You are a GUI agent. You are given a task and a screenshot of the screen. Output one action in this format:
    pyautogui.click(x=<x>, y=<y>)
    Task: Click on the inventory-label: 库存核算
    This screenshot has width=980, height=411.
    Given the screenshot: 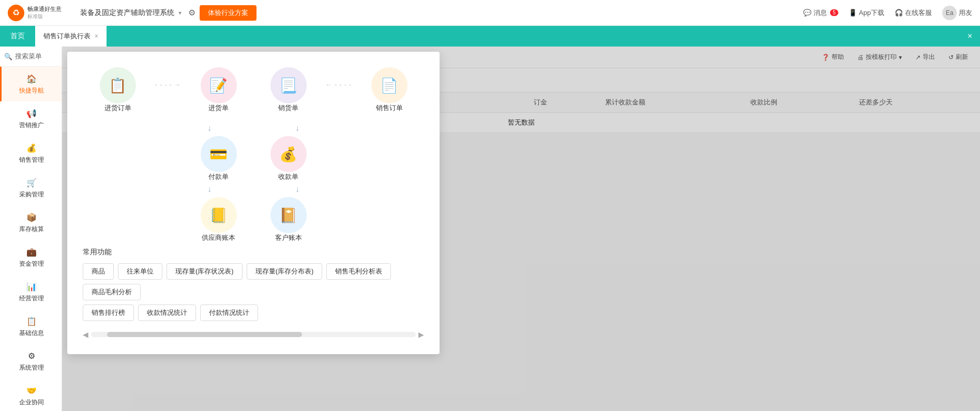 What is the action you would take?
    pyautogui.click(x=32, y=230)
    